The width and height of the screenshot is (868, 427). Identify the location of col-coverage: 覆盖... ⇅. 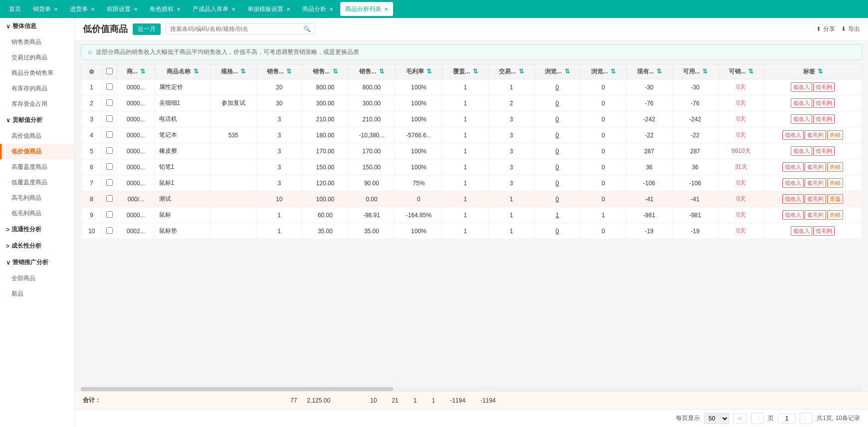
(465, 72).